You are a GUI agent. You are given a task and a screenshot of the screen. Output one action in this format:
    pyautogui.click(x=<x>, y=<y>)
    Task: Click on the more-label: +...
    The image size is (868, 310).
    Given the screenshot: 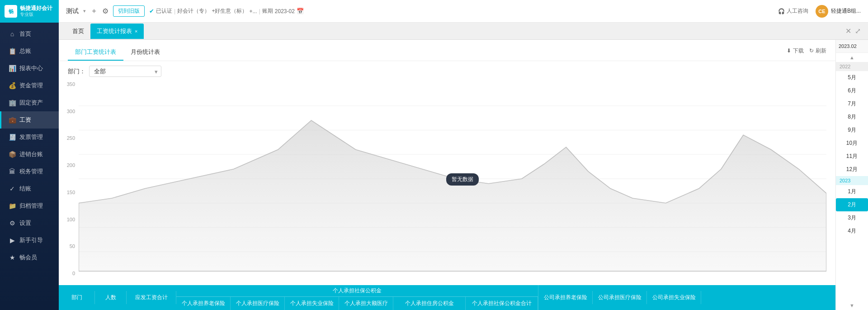 What is the action you would take?
    pyautogui.click(x=253, y=11)
    